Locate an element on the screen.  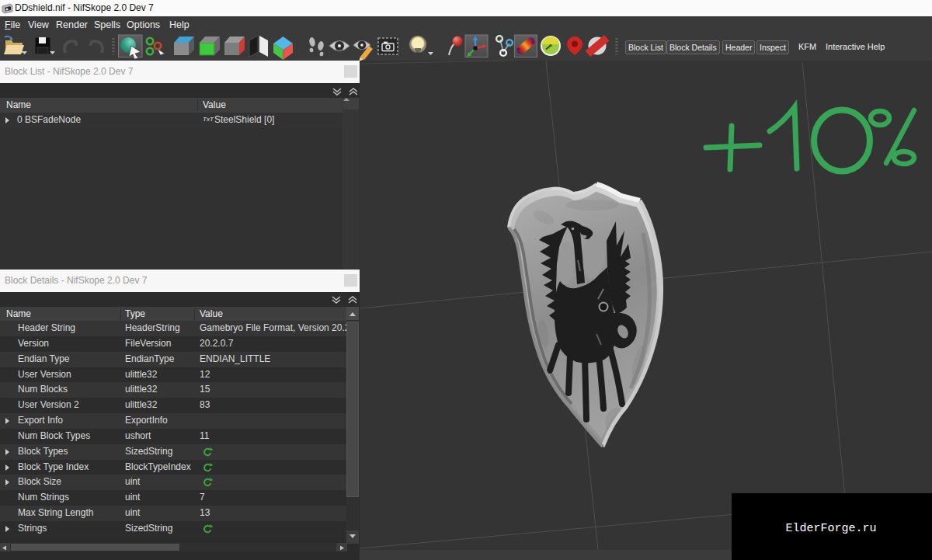
svg-text: ElderForge.ru is located at coordinates (831, 528).